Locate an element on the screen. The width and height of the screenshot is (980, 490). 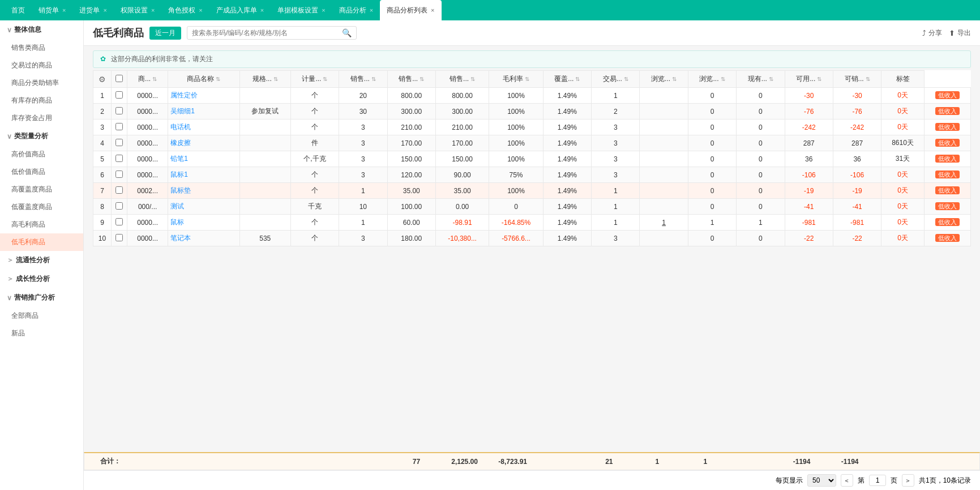
sidebar-item-high-value: 高价值商品 is located at coordinates (42, 154).